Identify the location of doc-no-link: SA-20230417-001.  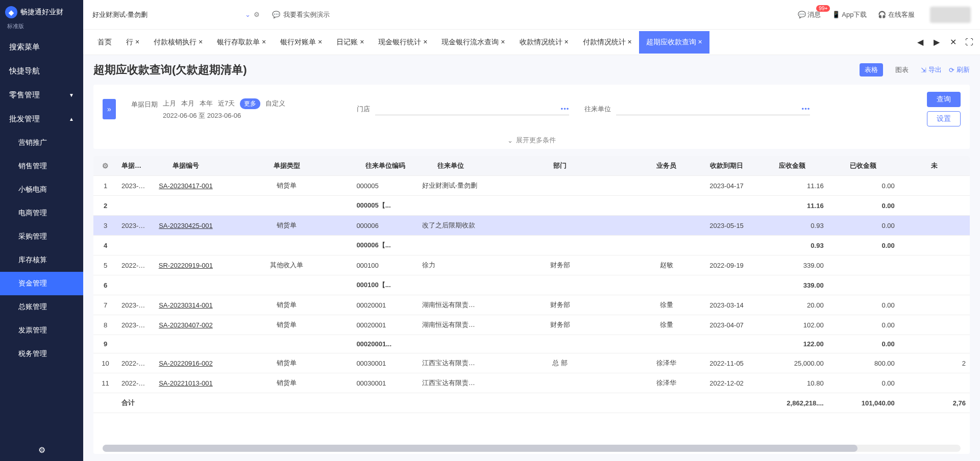
(186, 186).